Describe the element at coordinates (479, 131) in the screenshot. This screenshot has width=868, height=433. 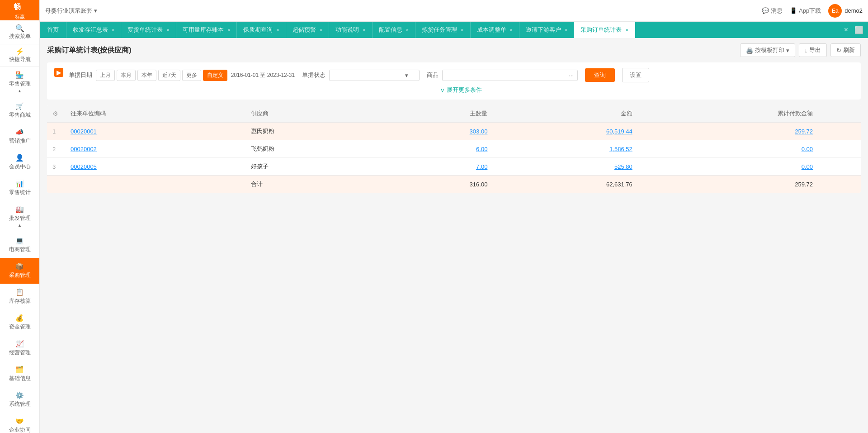
I see `row1-qty-link: 303.00` at that location.